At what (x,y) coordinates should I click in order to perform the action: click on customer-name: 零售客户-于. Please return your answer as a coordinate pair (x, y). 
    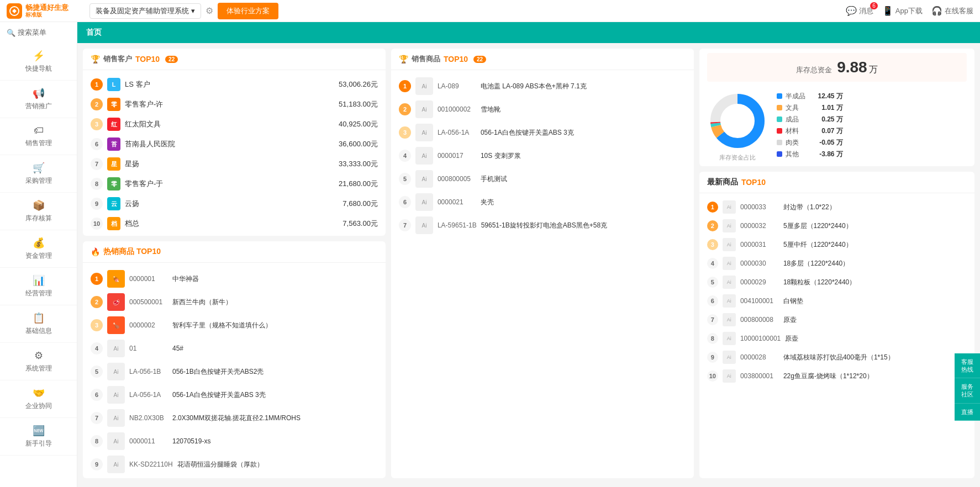
    Looking at the image, I should click on (230, 184).